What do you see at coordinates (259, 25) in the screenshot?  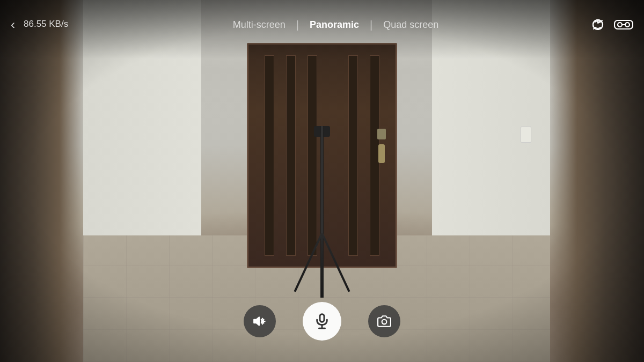 I see `tab-multi-screen: Multi-screen` at bounding box center [259, 25].